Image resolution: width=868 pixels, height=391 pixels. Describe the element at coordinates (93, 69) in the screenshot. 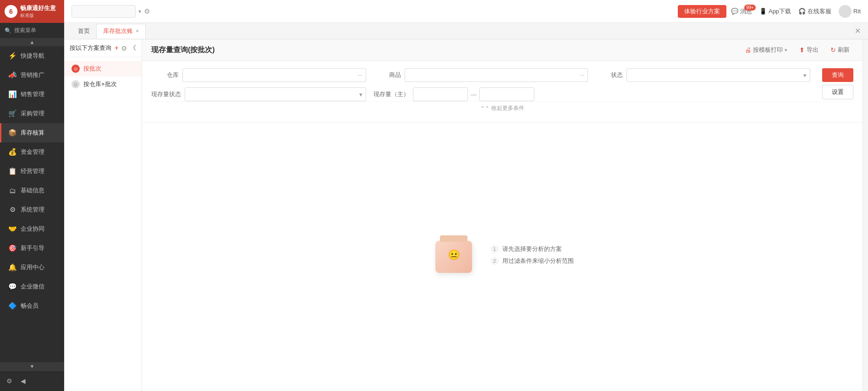

I see `scheme-batch-label: 按批次` at that location.